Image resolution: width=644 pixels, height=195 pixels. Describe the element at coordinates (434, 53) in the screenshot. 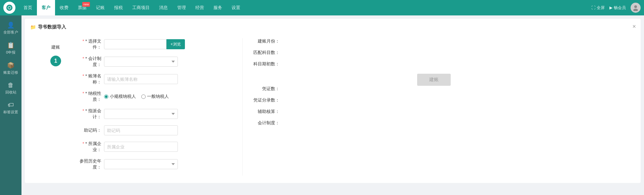

I see `match-subjects-row: 匹配科目数：` at that location.